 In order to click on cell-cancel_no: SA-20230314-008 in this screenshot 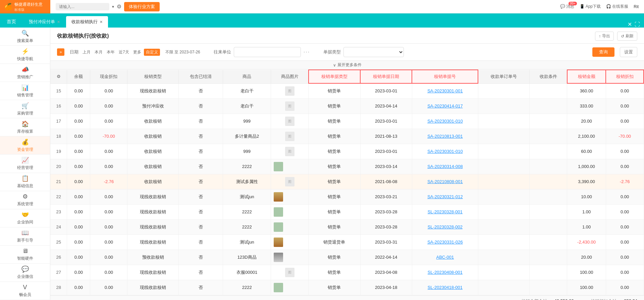, I will do `click(445, 167)`.